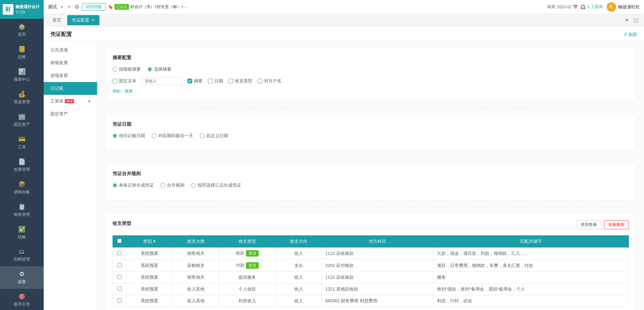 This screenshot has width=644, height=310. What do you see at coordinates (216, 185) in the screenshot?
I see `radio-summary-gen: 按照选择汇总生成凭证` at bounding box center [216, 185].